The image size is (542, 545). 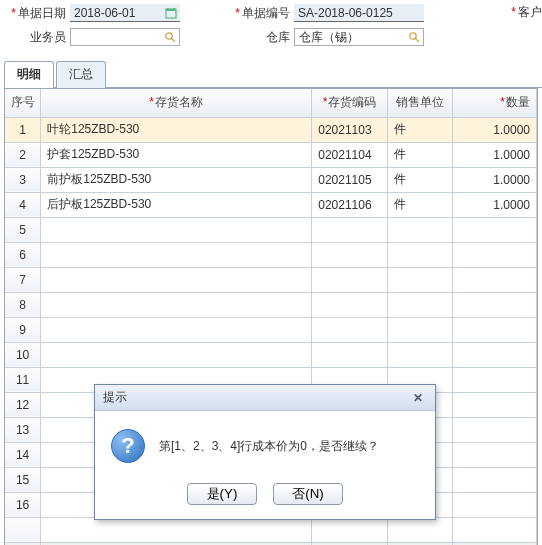 What do you see at coordinates (350, 103) in the screenshot?
I see `col-code: 存货编码` at bounding box center [350, 103].